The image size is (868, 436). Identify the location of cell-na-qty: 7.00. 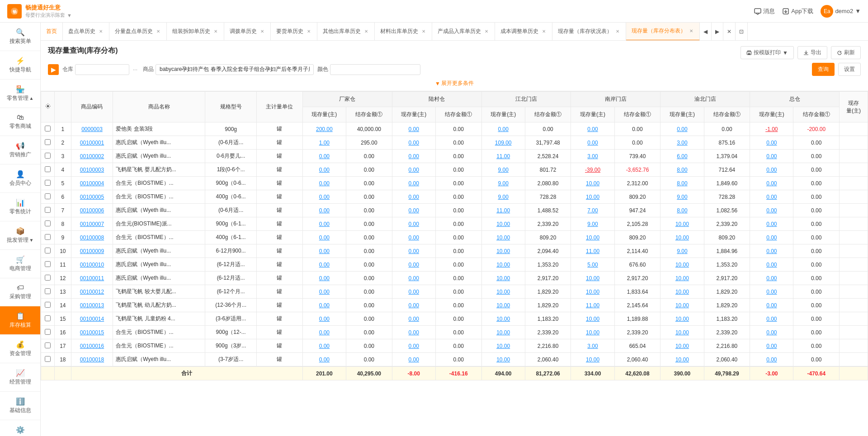
(593, 211).